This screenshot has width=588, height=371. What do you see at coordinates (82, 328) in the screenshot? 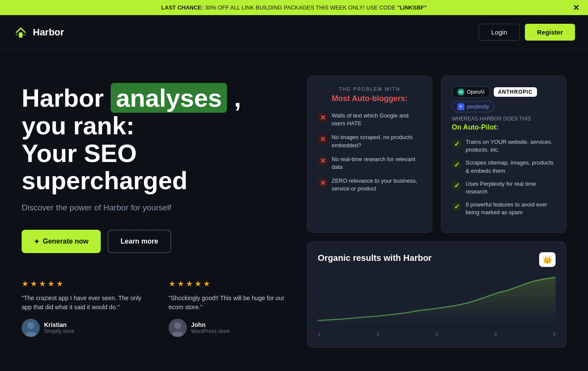
I see `reviewer-1: Kristian Shopify store` at bounding box center [82, 328].